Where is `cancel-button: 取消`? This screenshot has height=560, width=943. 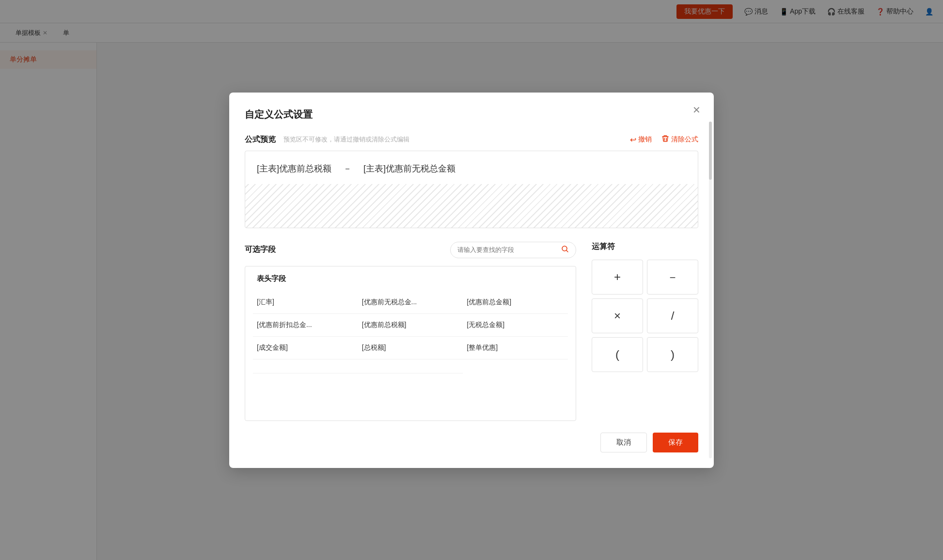
cancel-button: 取消 is located at coordinates (624, 443).